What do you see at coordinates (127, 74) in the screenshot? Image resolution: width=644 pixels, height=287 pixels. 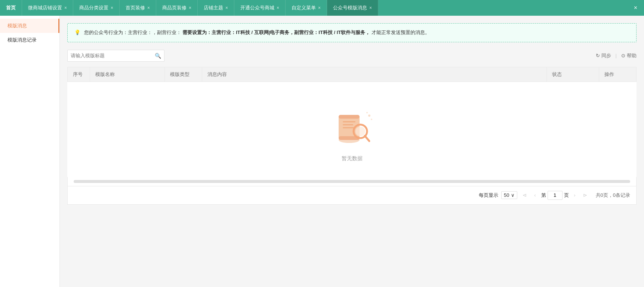 I see `col-name: 模版名称` at bounding box center [127, 74].